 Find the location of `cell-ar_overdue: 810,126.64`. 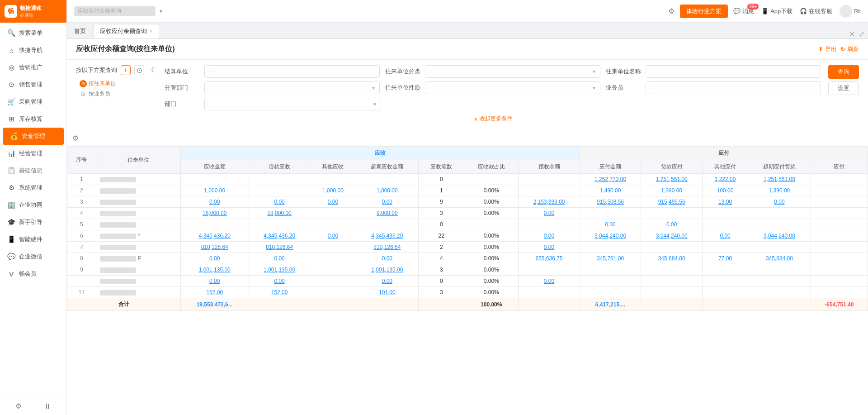

cell-ar_overdue: 810,126.64 is located at coordinates (387, 247).